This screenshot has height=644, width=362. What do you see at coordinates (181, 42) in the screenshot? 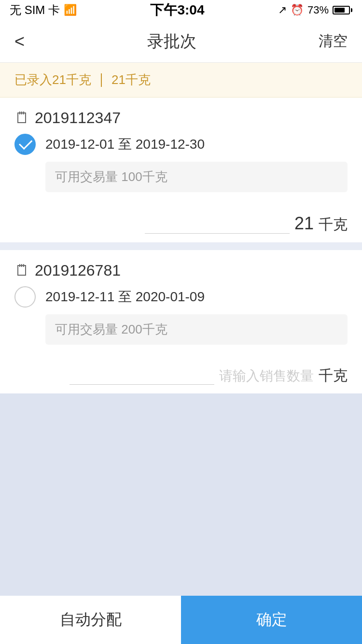
I see `nav-bar: < 录批次 清空` at bounding box center [181, 42].